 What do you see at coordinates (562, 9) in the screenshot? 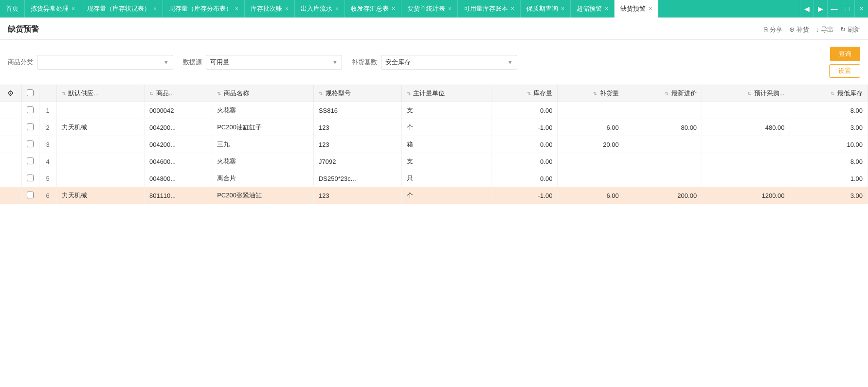
I see `tab-expiry-query-close: ×` at bounding box center [562, 9].